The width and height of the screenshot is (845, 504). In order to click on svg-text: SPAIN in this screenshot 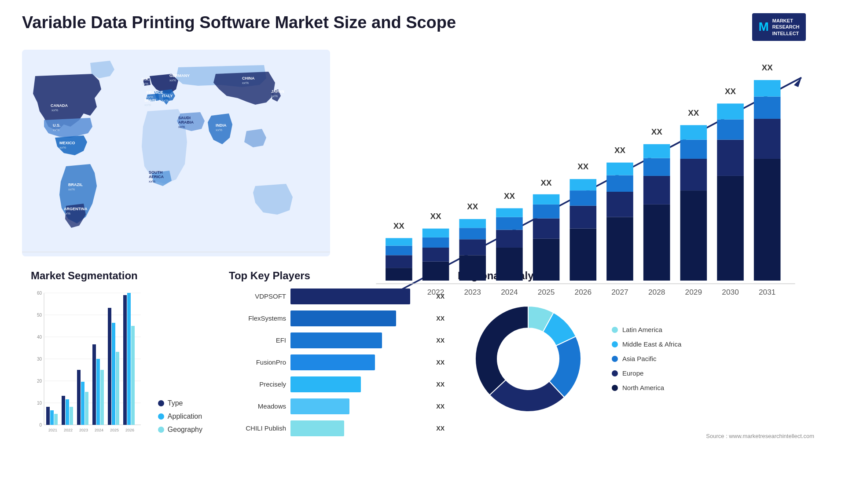, I will do `click(151, 100)`.